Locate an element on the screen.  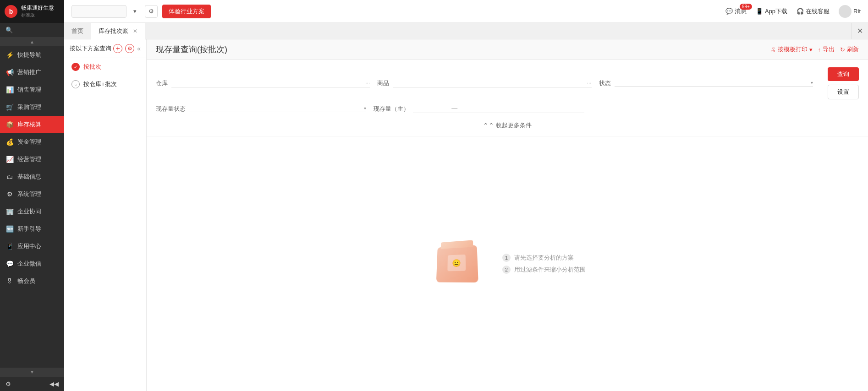
sidebar-item-sales: 📊 销售管理 is located at coordinates (32, 90).